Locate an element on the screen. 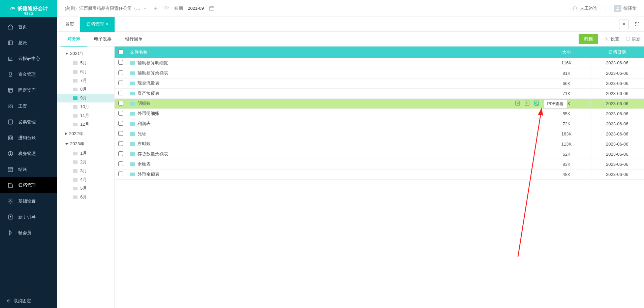 This screenshot has width=644, height=308. nav-item-8: 税务管理 is located at coordinates (29, 154).